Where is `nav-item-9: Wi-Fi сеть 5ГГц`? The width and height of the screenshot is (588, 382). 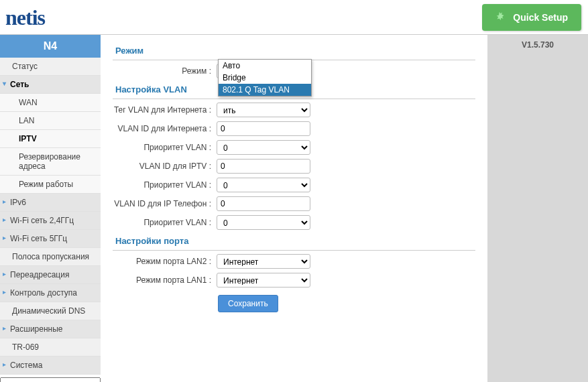 nav-item-9: Wi-Fi сеть 5ГГц is located at coordinates (50, 239).